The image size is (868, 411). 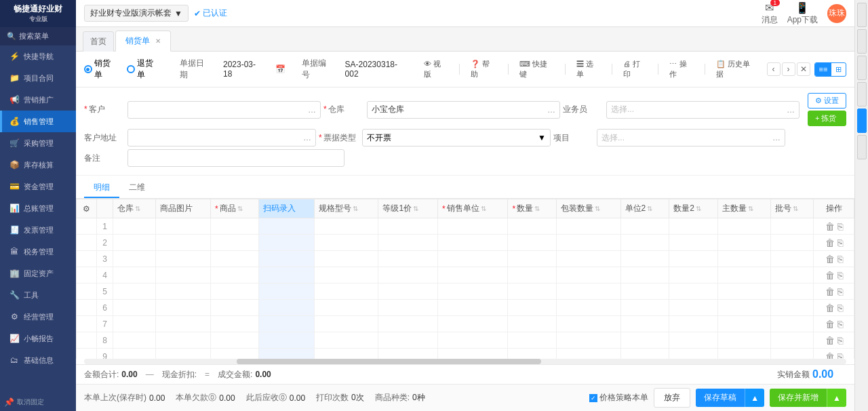 What do you see at coordinates (703, 110) in the screenshot?
I see `salesperson-input: 选择... …` at bounding box center [703, 110].